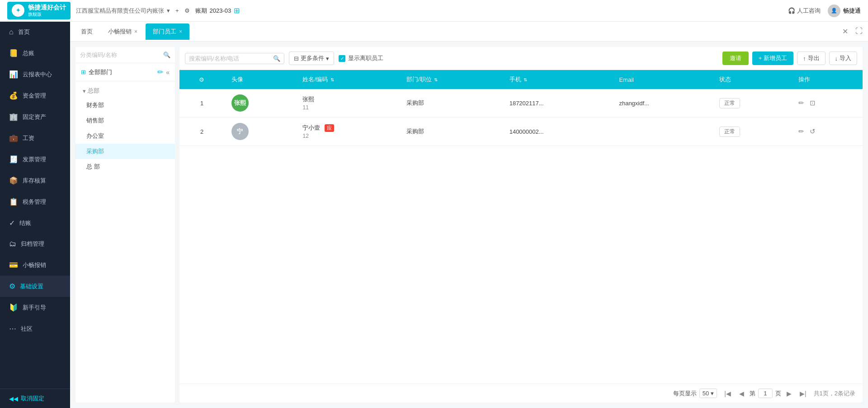 The height and width of the screenshot is (408, 868). I want to click on sidebar-item-inventory: 📦 库存核算, so click(35, 181).